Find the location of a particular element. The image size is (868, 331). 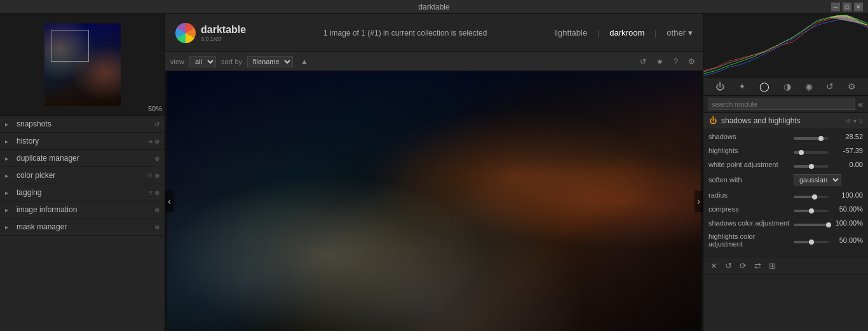

soften-with-row: soften with gaussian is located at coordinates (785, 180).